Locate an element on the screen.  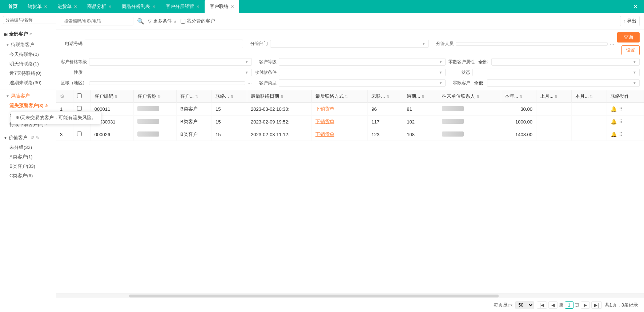
col-checkbox is located at coordinates (82, 97).